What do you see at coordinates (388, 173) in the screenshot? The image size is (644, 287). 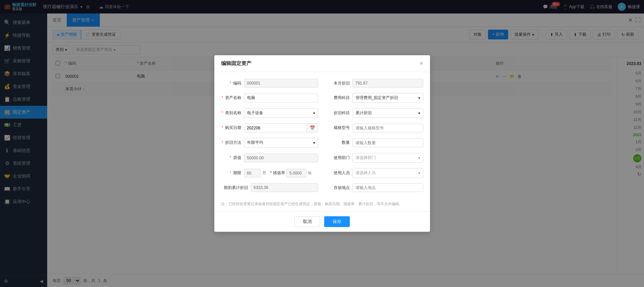 I see `staff-select: 请选择人员 ▾` at bounding box center [388, 173].